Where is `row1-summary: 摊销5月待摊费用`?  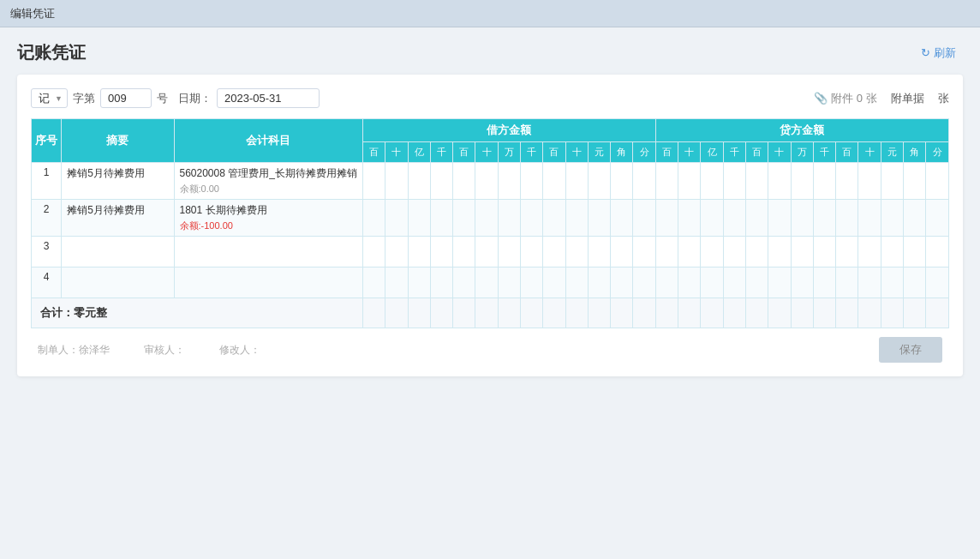
row1-summary: 摊销5月待摊费用 is located at coordinates (118, 182).